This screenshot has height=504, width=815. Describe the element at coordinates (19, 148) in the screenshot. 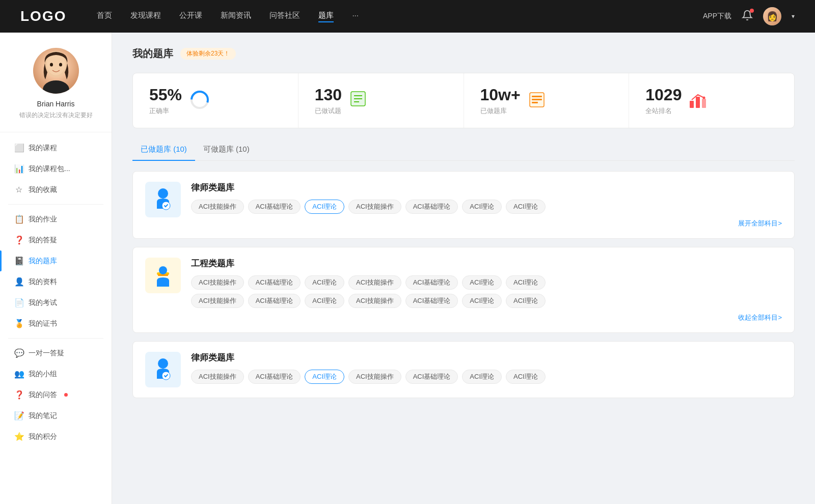

I see `courses-icon: ⬜` at that location.